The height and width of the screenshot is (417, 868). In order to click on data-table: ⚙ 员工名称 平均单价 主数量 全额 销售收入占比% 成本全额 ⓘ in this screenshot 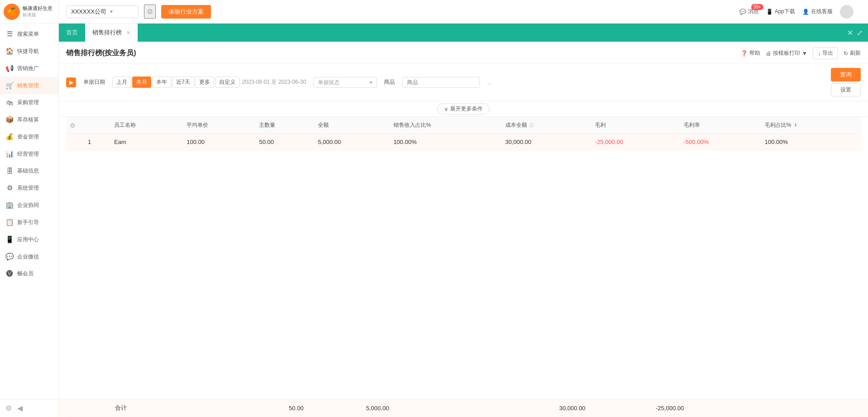, I will do `click(464, 134)`.